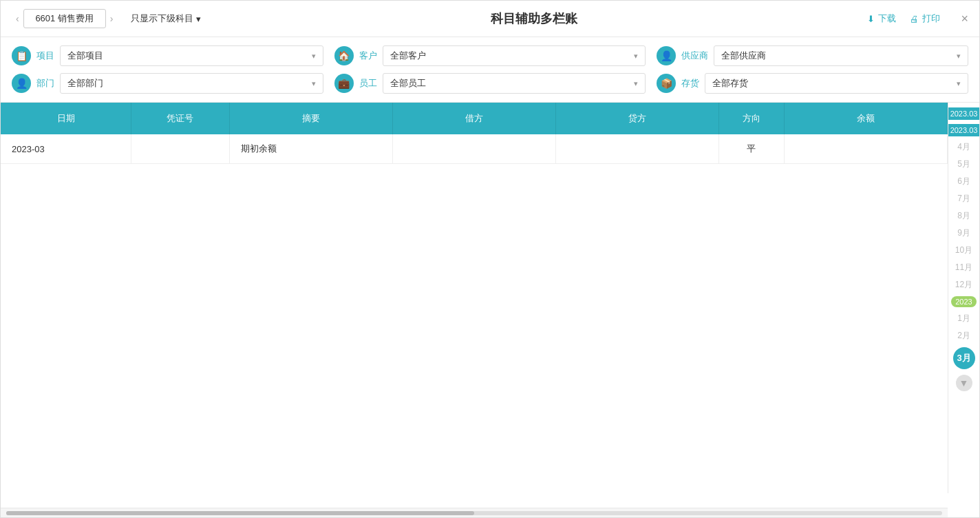  What do you see at coordinates (637, 118) in the screenshot?
I see `col-credit: 贷方` at bounding box center [637, 118].